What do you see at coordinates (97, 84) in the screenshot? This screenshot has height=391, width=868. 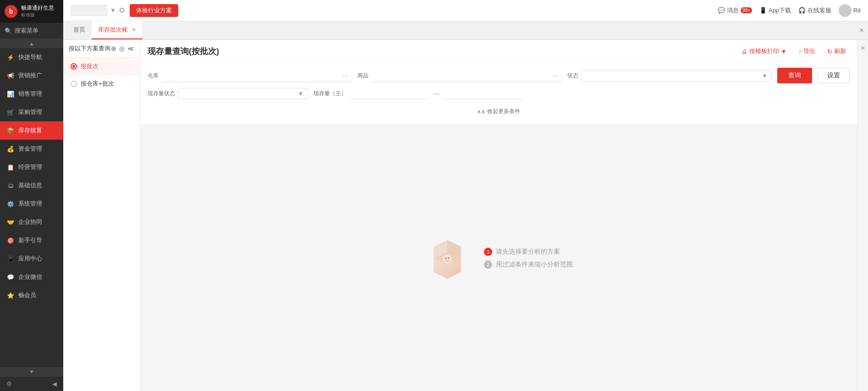 I see `plan-by-warehouse-batch-label: 按仓库+批次` at bounding box center [97, 84].